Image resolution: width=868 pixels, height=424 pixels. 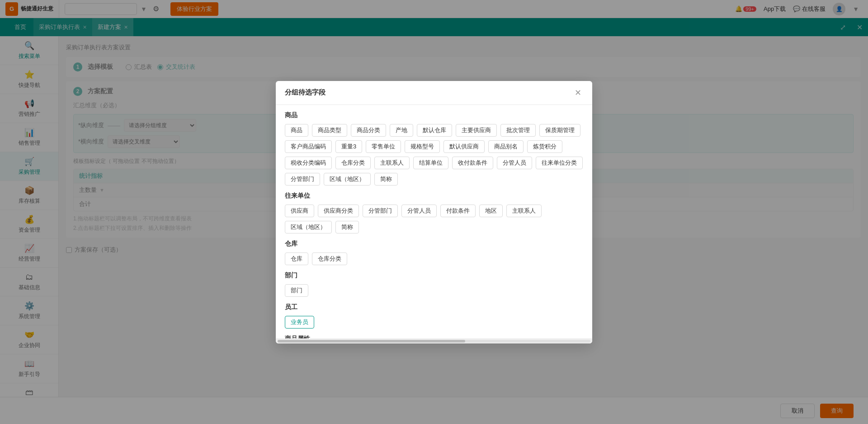 What do you see at coordinates (434, 276) in the screenshot?
I see `section-dept-title: 部门` at bounding box center [434, 276].